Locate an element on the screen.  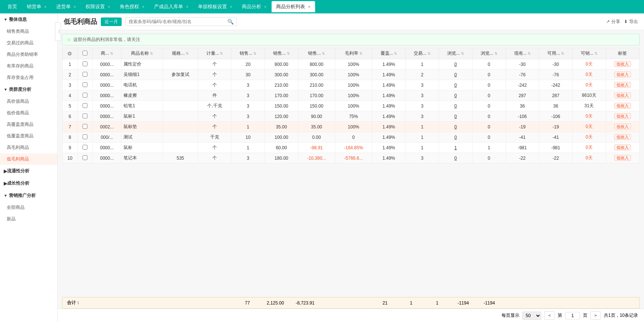
nav-item-permission: 权限设置 × is located at coordinates (98, 7).